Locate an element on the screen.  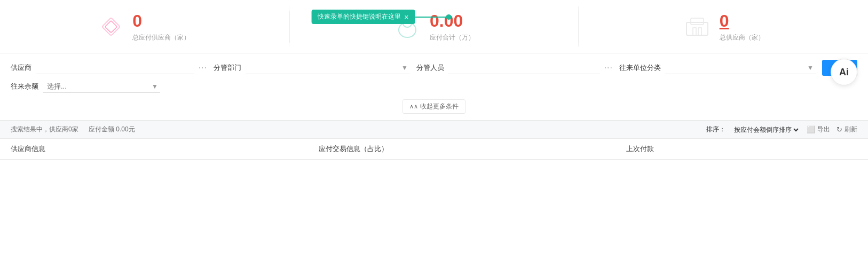
dept-filter: 分管部门 ▼ is located at coordinates (312, 68).